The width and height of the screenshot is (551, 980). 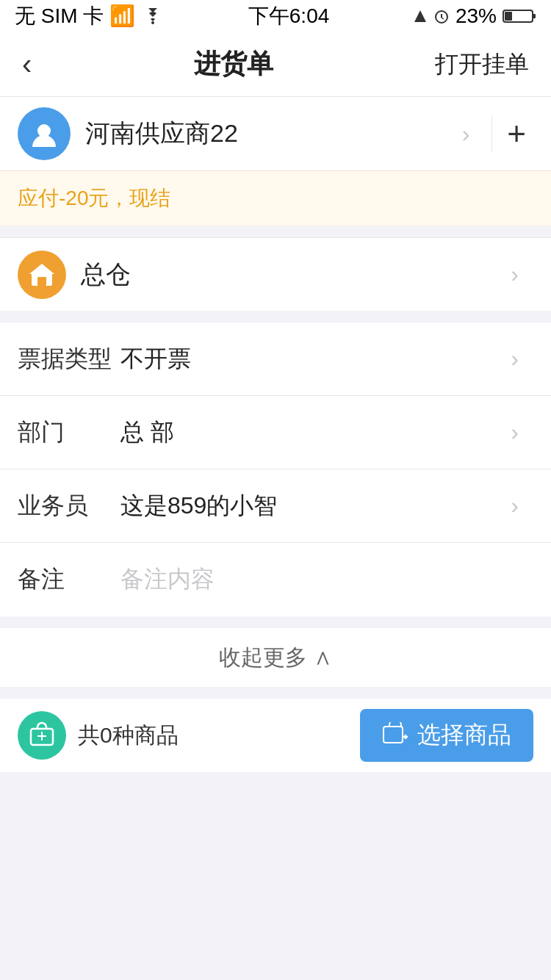 What do you see at coordinates (316, 506) in the screenshot?
I see `sales-value: 这是859的小智` at bounding box center [316, 506].